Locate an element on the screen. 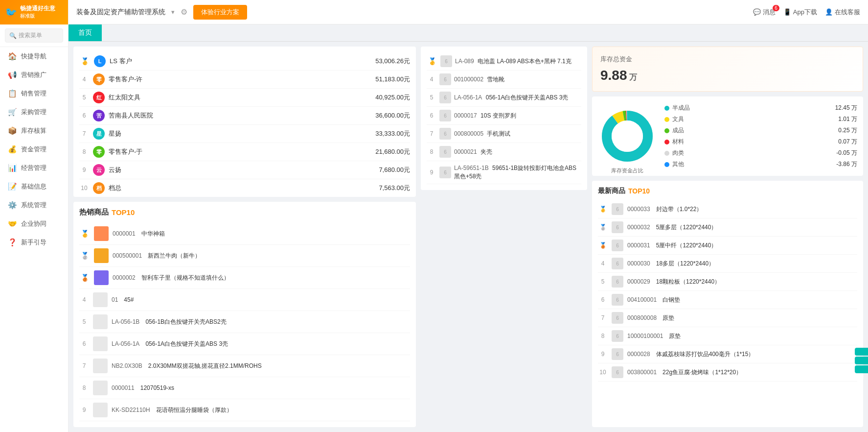  settings-icon: ⚙ is located at coordinates (184, 12).